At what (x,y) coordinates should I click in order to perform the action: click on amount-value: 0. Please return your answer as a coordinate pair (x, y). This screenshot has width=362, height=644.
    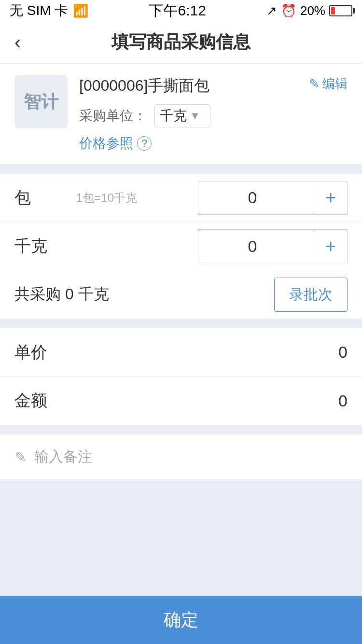
    Looking at the image, I should click on (343, 401).